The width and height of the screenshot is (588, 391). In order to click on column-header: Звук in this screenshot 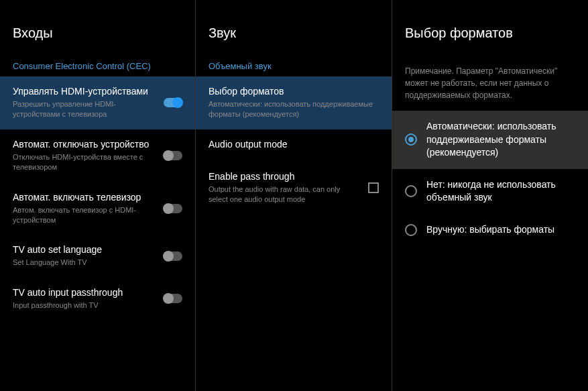, I will do `click(294, 28)`.